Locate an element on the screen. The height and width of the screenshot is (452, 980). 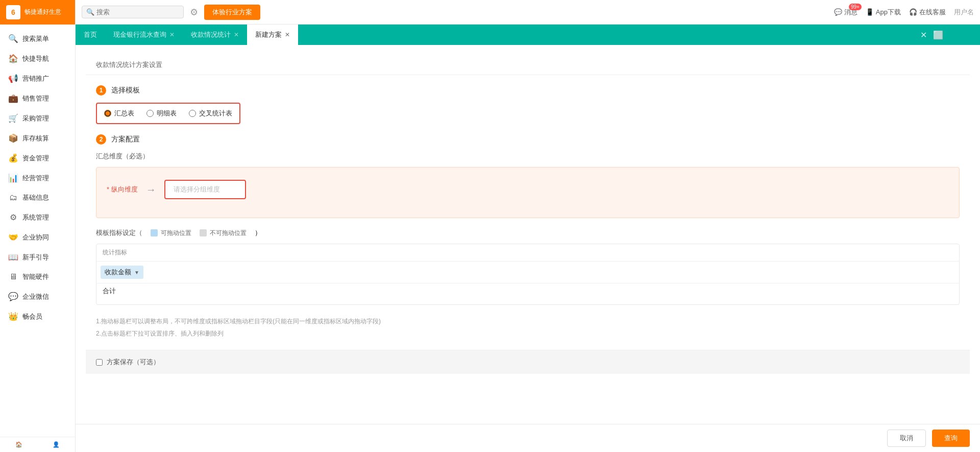
service-btn: 🎧 在线客服 is located at coordinates (927, 12).